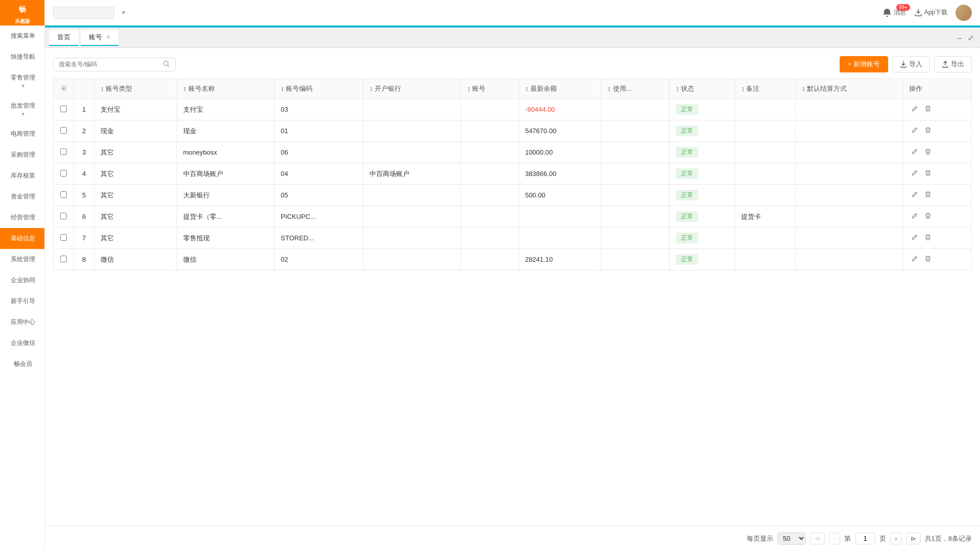 This screenshot has width=980, height=551. What do you see at coordinates (824, 89) in the screenshot?
I see `col-default-payment-label: ↕ 默认结算方式` at bounding box center [824, 89].